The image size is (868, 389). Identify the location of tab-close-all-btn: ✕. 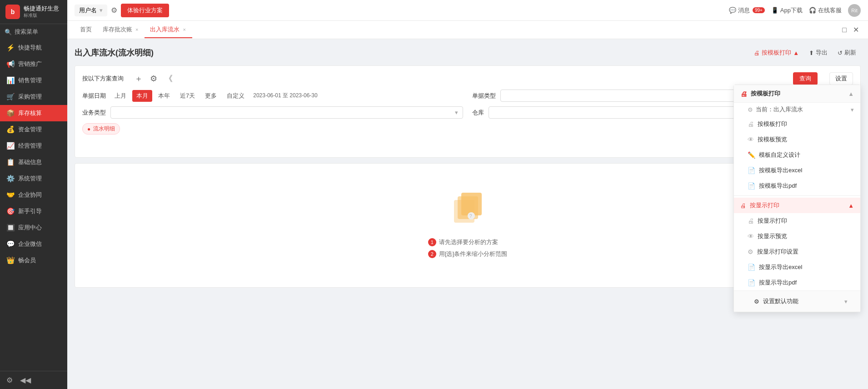
(856, 30).